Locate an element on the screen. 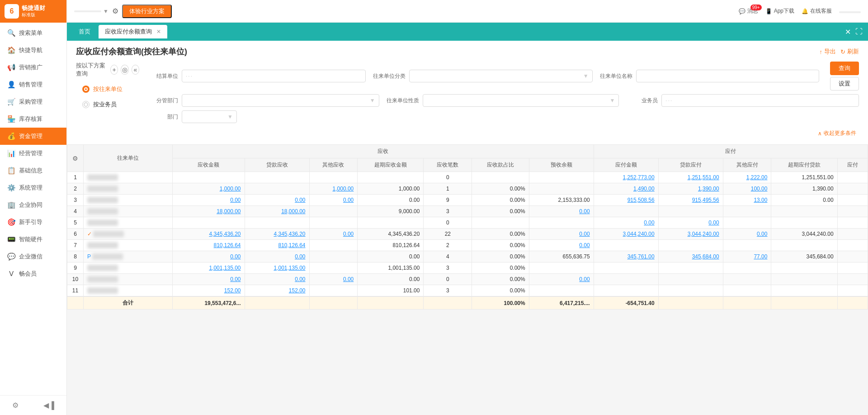 The height and width of the screenshot is (415, 868). sidebar-item-inventory: 🏪库存核算 is located at coordinates (33, 119).